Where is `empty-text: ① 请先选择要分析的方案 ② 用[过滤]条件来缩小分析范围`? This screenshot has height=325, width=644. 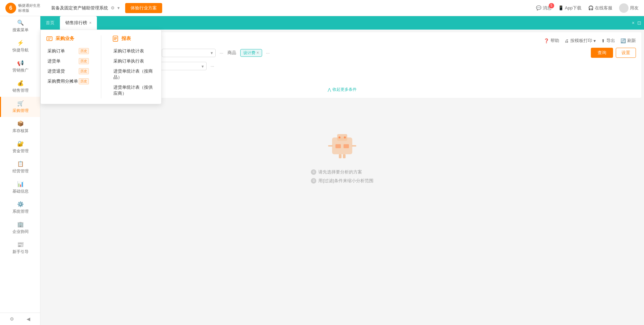
empty-text: ① 请先选择要分析的方案 ② 用[过滤]条件来缩小分析范围 is located at coordinates (342, 176).